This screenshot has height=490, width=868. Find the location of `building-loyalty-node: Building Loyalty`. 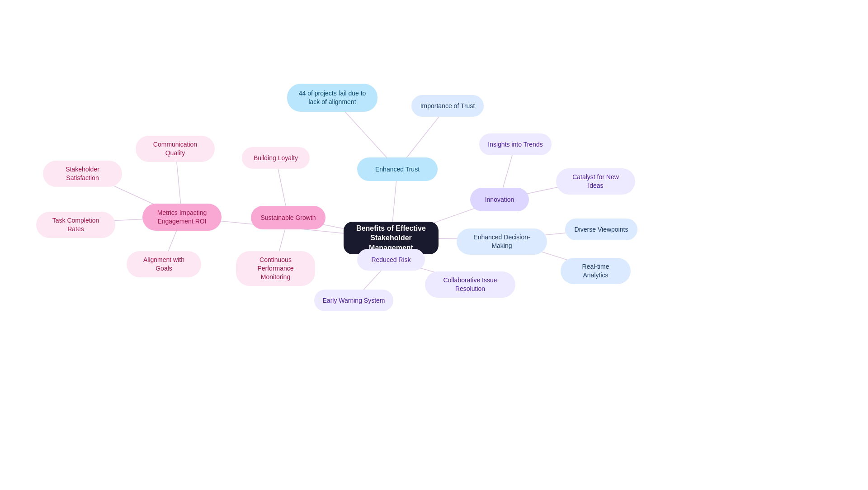

building-loyalty-node: Building Loyalty is located at coordinates (276, 158).